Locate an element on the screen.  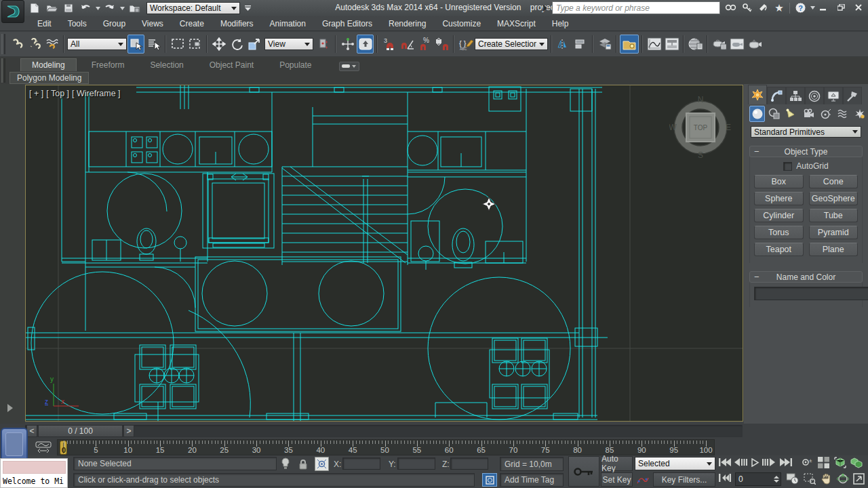
time-configuration-icon is located at coordinates (793, 479).